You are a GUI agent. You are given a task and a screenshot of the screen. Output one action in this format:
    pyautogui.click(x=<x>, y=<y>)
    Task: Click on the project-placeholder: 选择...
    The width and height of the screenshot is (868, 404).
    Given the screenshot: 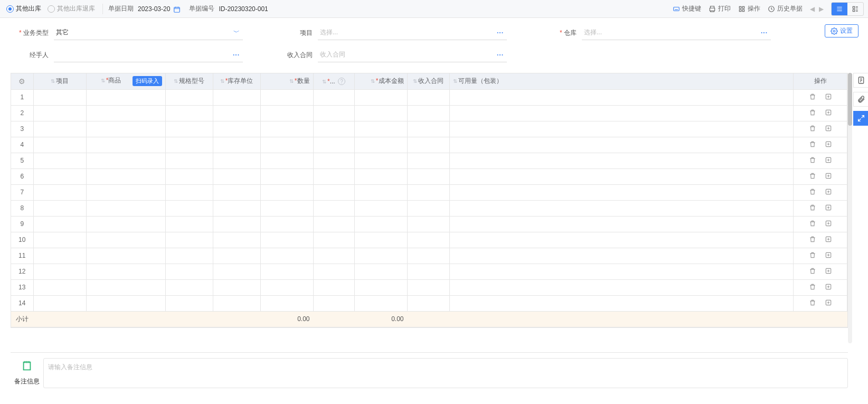 What is the action you would take?
    pyautogui.click(x=329, y=33)
    